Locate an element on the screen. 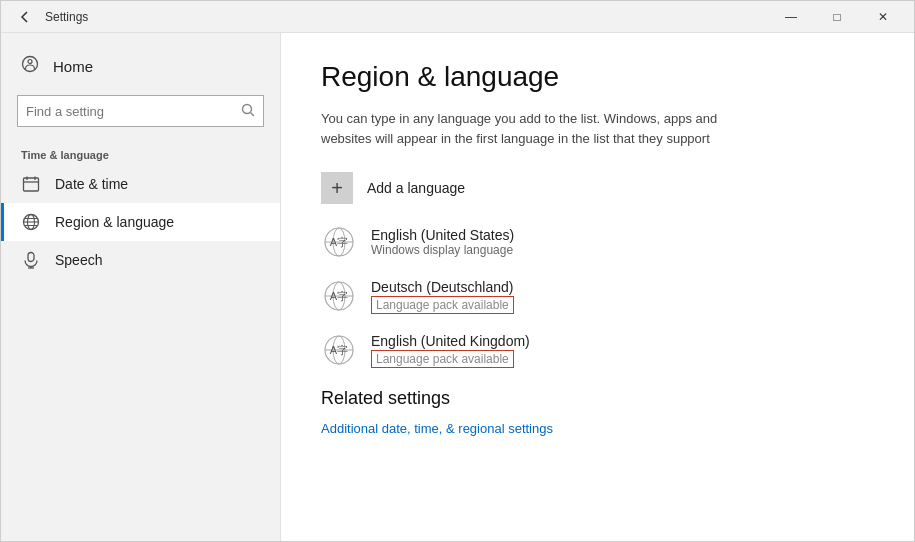 This screenshot has width=915, height=542. minimize-button: — is located at coordinates (791, 17).